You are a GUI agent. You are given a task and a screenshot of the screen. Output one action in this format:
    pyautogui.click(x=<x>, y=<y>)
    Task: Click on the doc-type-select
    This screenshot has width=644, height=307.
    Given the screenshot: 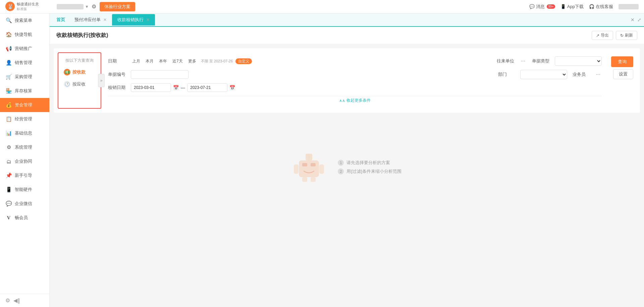 What is the action you would take?
    pyautogui.click(x=578, y=61)
    